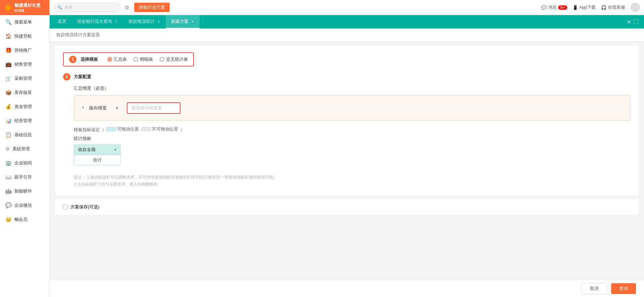 This screenshot has height=297, width=644. Describe the element at coordinates (67, 77) in the screenshot. I see `step2-num: 2` at that location.